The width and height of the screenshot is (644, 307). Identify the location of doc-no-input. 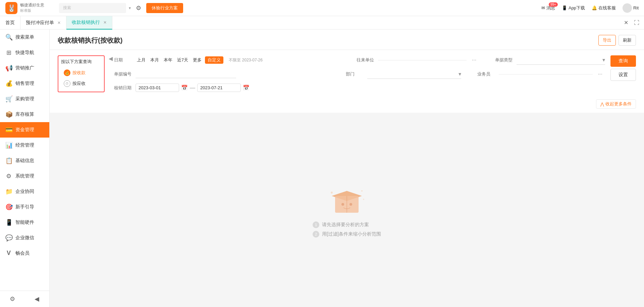
(186, 74).